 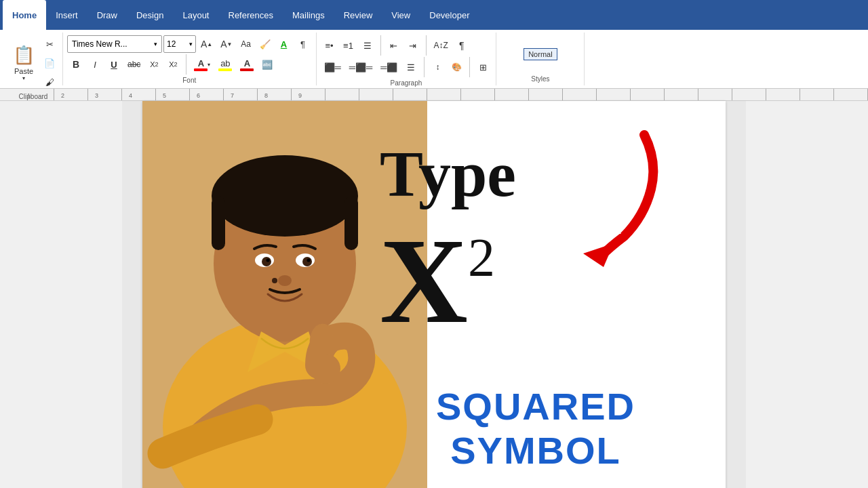 What do you see at coordinates (190, 59) in the screenshot?
I see `font-group: Times New R... ▾ 12 ▾ A▲ A▼ Aa 🧹 A ¶ B I…` at bounding box center [190, 59].